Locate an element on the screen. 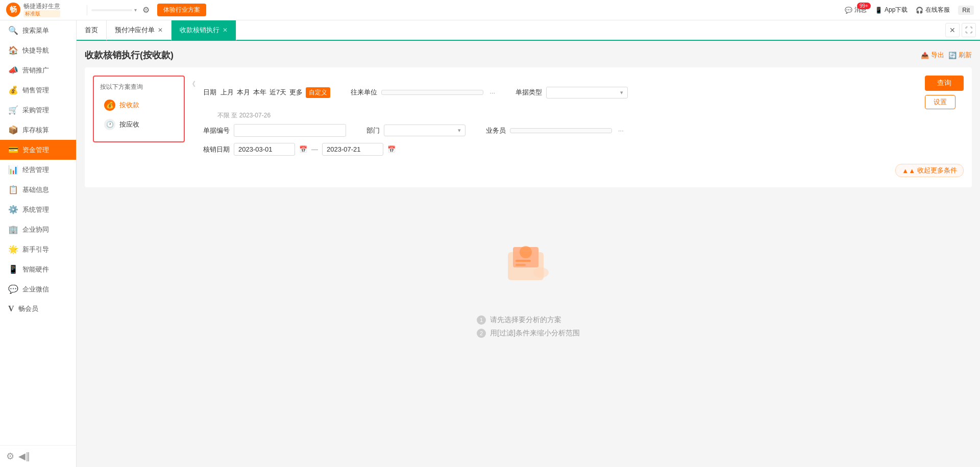 This screenshot has width=980, height=467. sidebar-item-enterprise: 🏢 企业协同 is located at coordinates (38, 230).